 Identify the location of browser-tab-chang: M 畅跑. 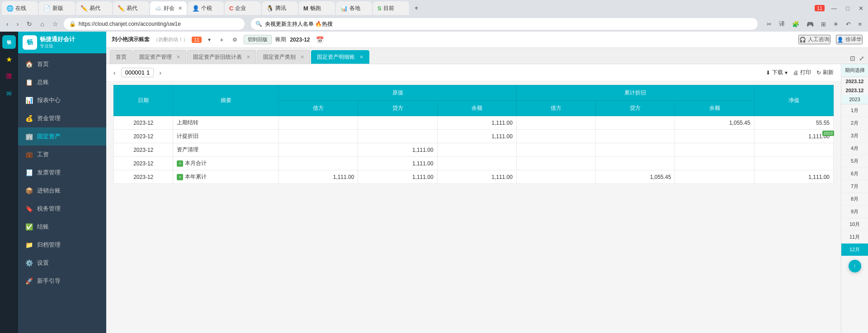
(317, 8).